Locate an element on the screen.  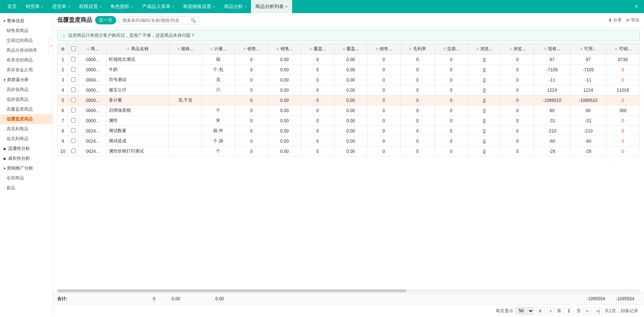
nav-home: 首页 is located at coordinates (12, 7).